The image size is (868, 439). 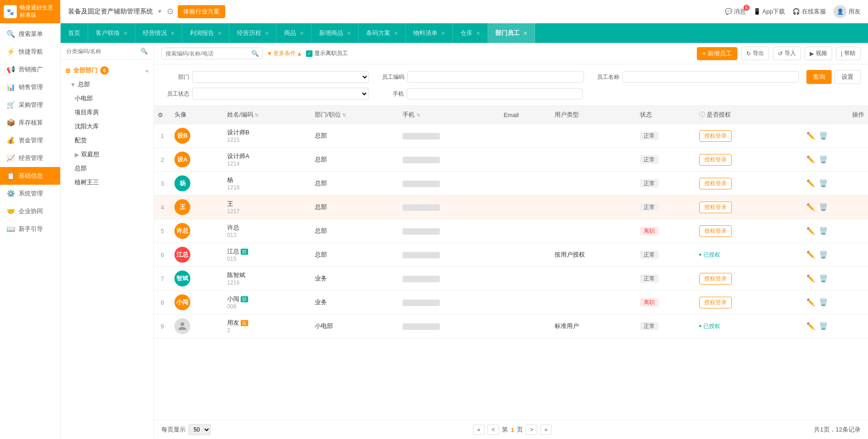 I want to click on tab-employees: 部门员工 ✕, so click(x=511, y=33).